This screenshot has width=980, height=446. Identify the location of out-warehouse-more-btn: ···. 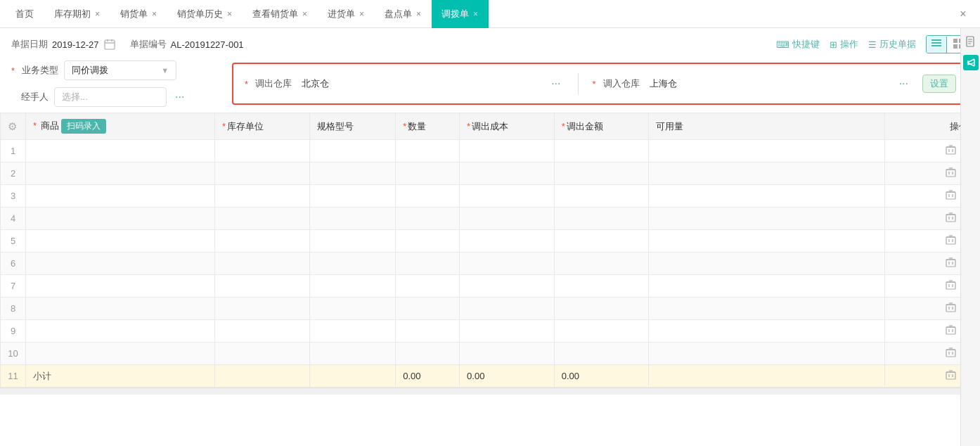
(555, 84).